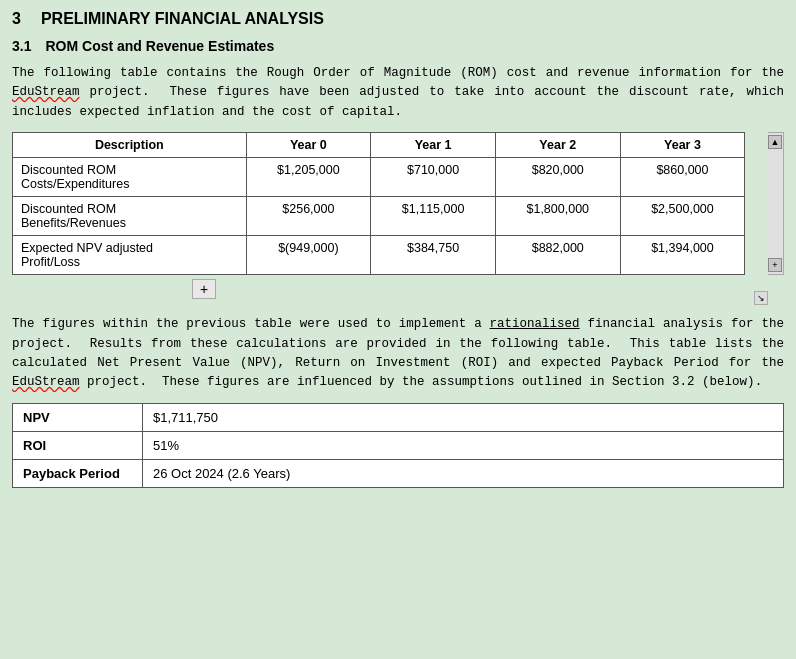 This screenshot has width=796, height=659. I want to click on subsection-title: 3.1ROM Cost and Revenue Estimates, so click(398, 46).